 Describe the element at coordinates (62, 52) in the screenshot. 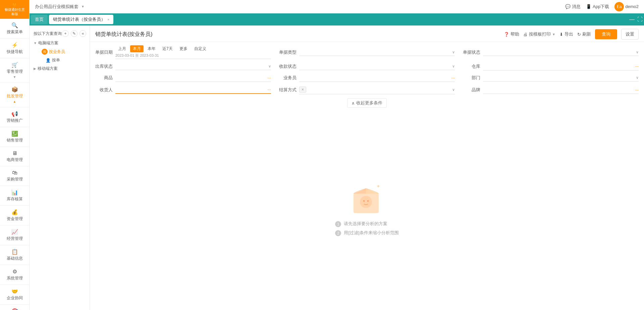

I see `tree-child-salesperson: 按 按业务员` at that location.